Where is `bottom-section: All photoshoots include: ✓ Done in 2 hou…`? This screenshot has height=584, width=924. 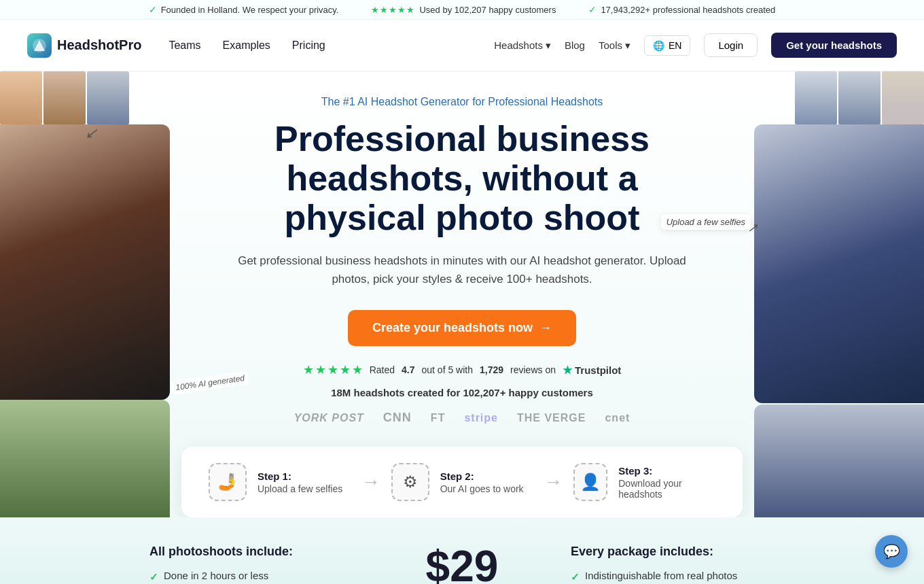
bottom-section: All photoshoots include: ✓ Done in 2 hou… is located at coordinates (462, 551).